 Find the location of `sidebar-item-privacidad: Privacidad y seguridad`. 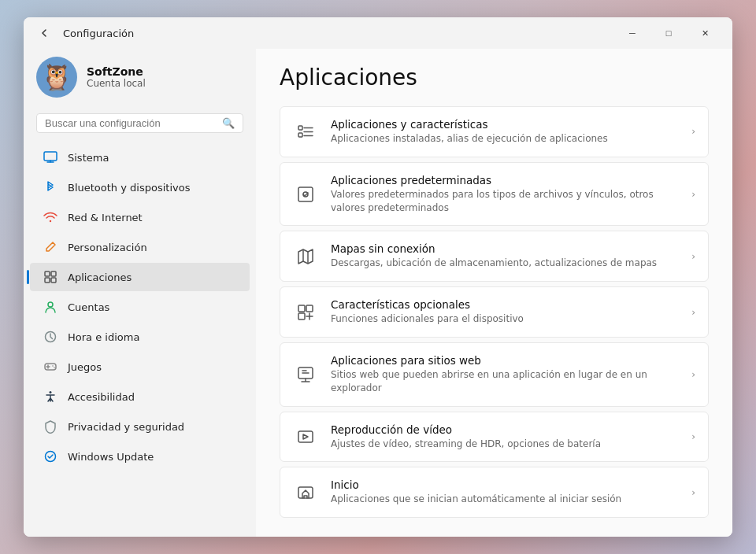

sidebar-item-privacidad: Privacidad y seguridad is located at coordinates (140, 427).